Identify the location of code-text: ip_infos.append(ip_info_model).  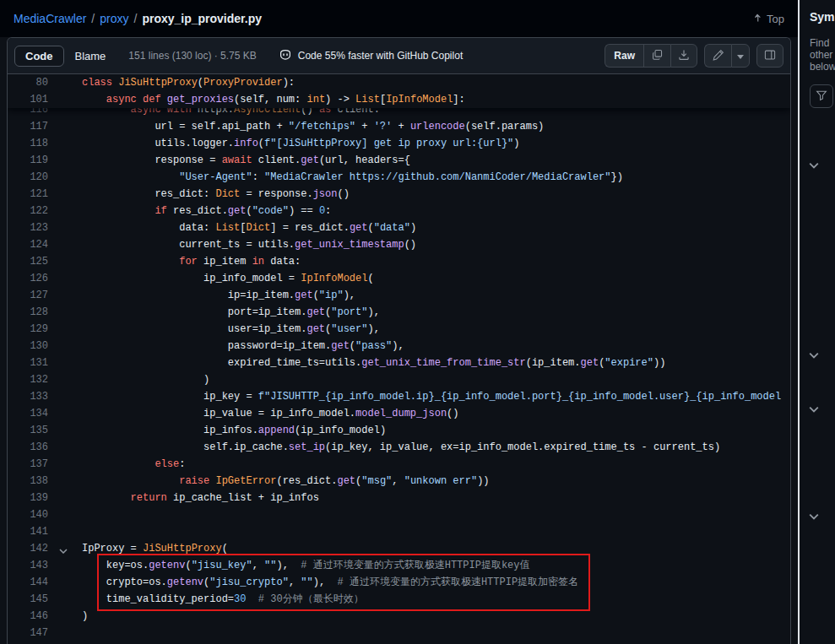
(234, 430).